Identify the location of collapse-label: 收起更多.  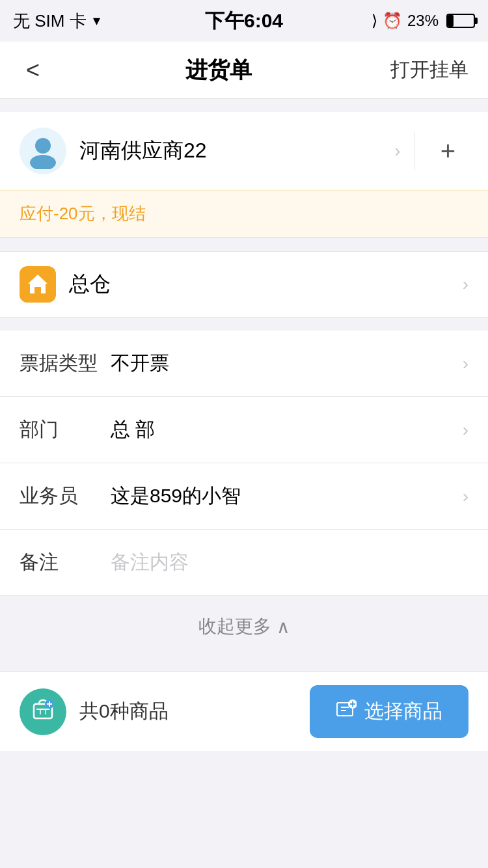
(235, 627).